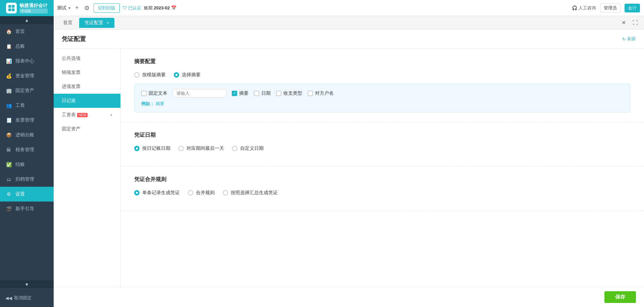  What do you see at coordinates (74, 39) in the screenshot?
I see `page-title: 凭证配置` at bounding box center [74, 39].